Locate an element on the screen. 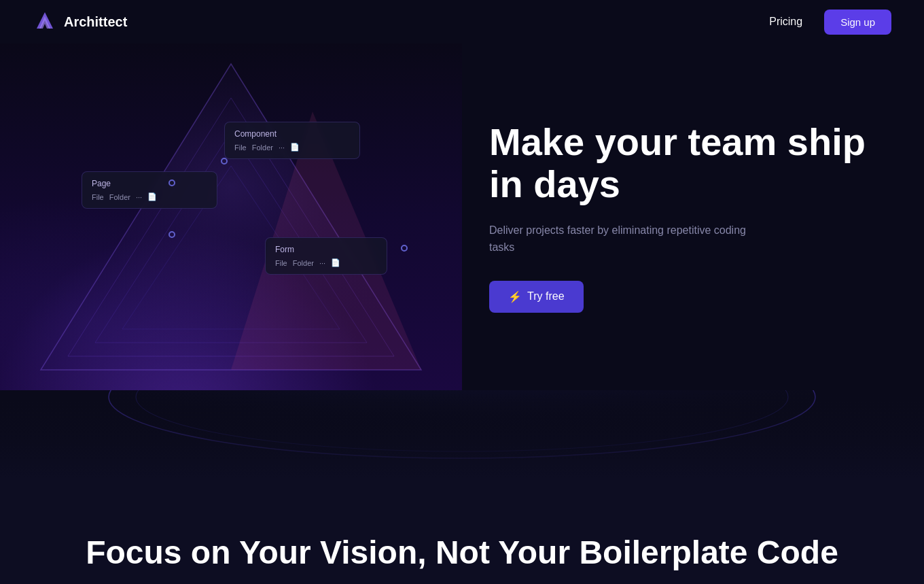 This screenshot has height=584, width=924. form-file: File is located at coordinates (281, 263).